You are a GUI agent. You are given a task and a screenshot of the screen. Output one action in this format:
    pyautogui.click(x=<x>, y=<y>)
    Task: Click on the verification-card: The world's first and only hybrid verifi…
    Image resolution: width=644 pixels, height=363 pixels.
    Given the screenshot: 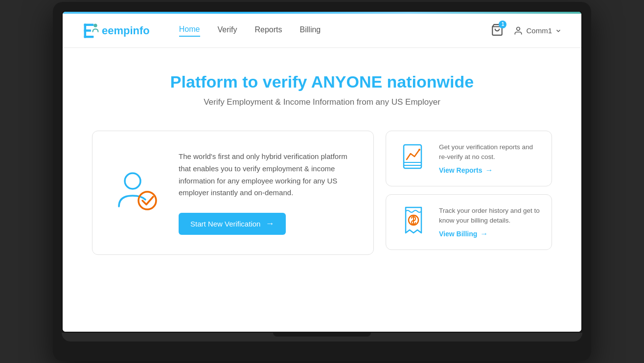 What is the action you would take?
    pyautogui.click(x=233, y=193)
    